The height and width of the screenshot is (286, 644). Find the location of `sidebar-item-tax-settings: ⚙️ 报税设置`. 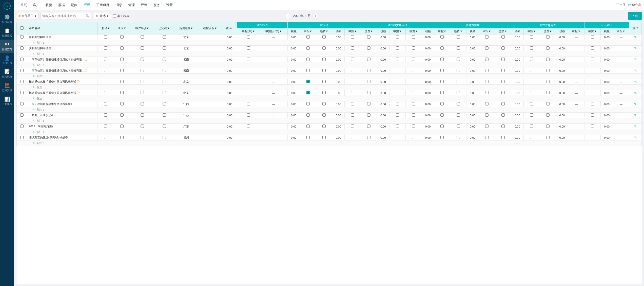

sidebar-item-tax-settings: ⚙️ 报税设置 is located at coordinates (7, 19).